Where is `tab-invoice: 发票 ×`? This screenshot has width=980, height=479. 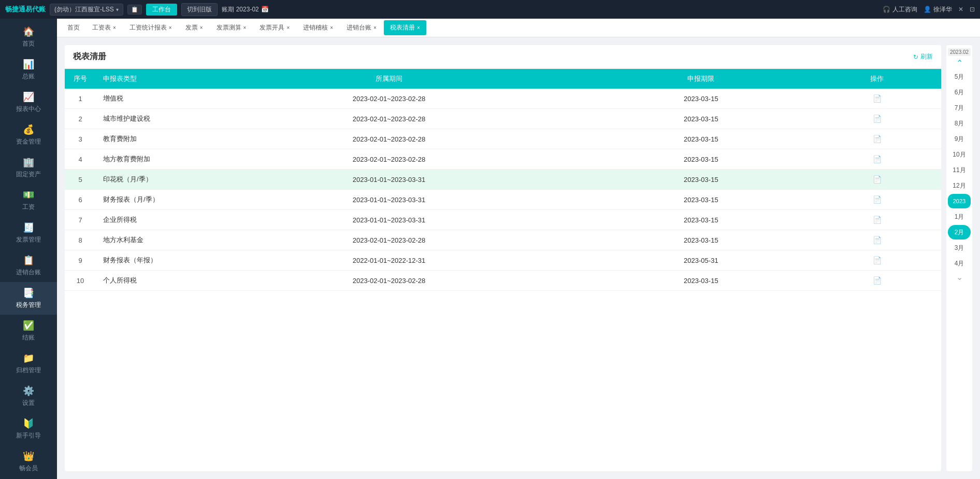 tab-invoice: 发票 × is located at coordinates (194, 28).